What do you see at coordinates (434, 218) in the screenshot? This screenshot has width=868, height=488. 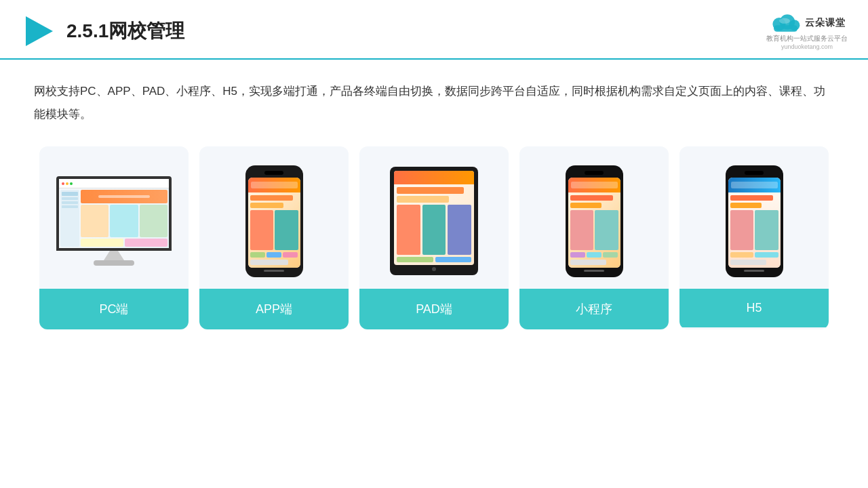 I see `card-image-pad` at bounding box center [434, 218].